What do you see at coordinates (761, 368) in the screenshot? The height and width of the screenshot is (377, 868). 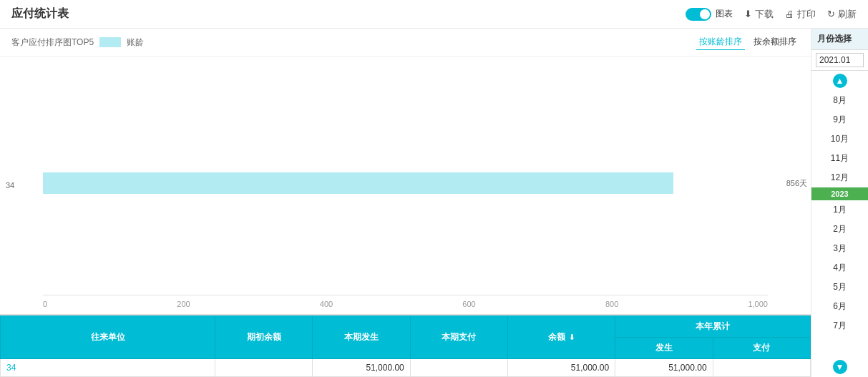 I see `td-ytd-pay` at bounding box center [761, 368].